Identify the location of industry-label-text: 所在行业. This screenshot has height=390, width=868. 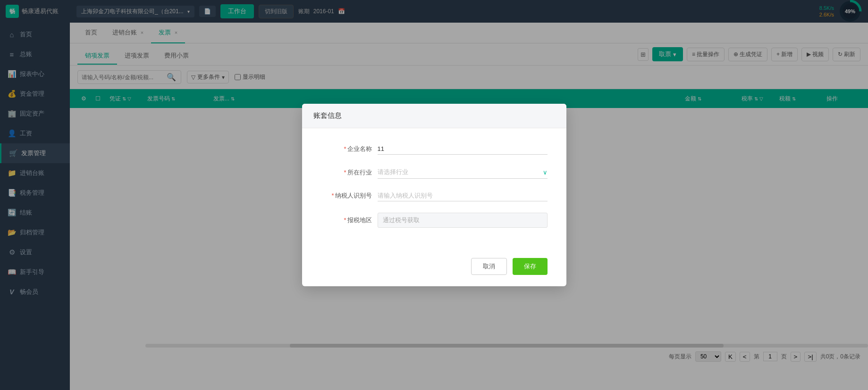
(360, 173).